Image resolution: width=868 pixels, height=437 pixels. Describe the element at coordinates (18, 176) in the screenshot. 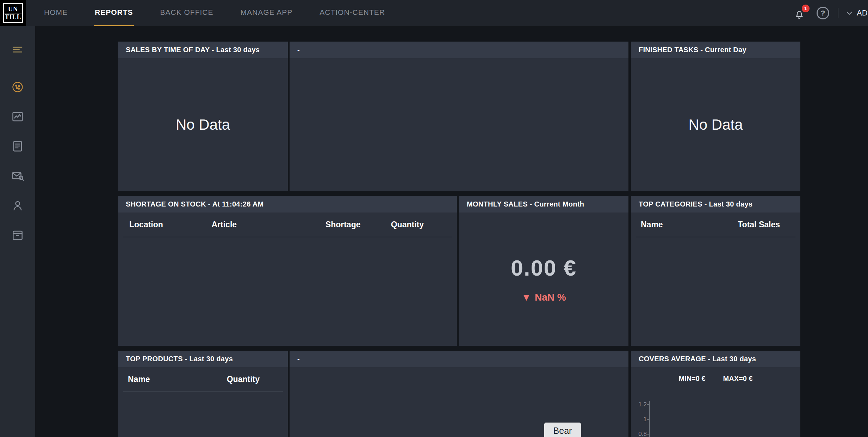

I see `sidebar-item-mail-search` at that location.